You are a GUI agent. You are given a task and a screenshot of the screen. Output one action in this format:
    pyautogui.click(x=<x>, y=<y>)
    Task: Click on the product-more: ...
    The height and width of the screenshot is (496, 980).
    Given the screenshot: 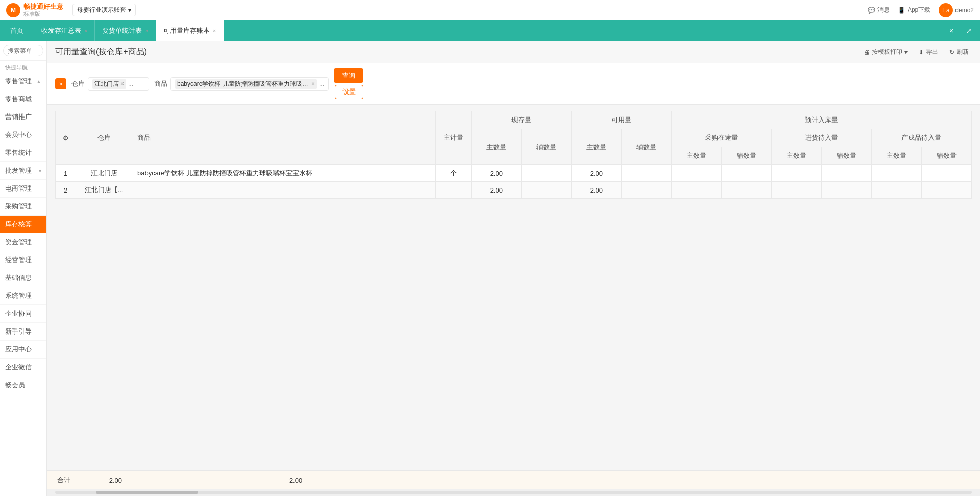 What is the action you would take?
    pyautogui.click(x=322, y=84)
    